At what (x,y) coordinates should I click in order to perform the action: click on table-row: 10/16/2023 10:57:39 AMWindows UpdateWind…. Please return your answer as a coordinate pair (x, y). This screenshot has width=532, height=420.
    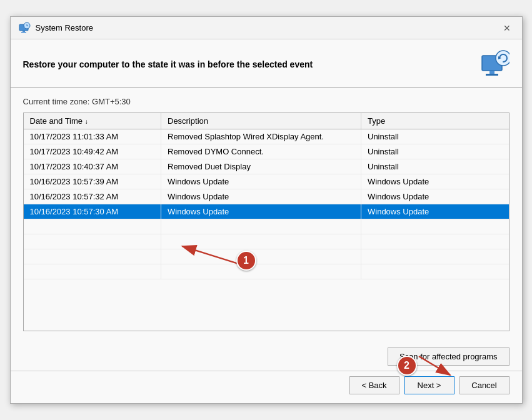
    Looking at the image, I should click on (266, 182).